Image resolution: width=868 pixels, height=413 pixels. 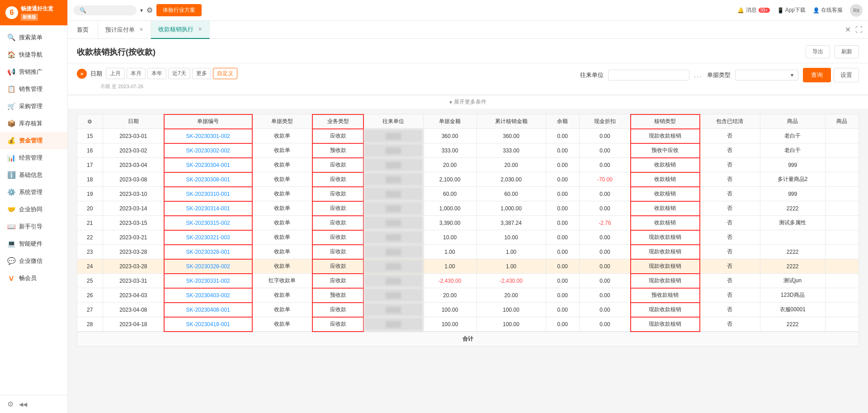 I want to click on bill-type-select: ▾, so click(x=767, y=75).